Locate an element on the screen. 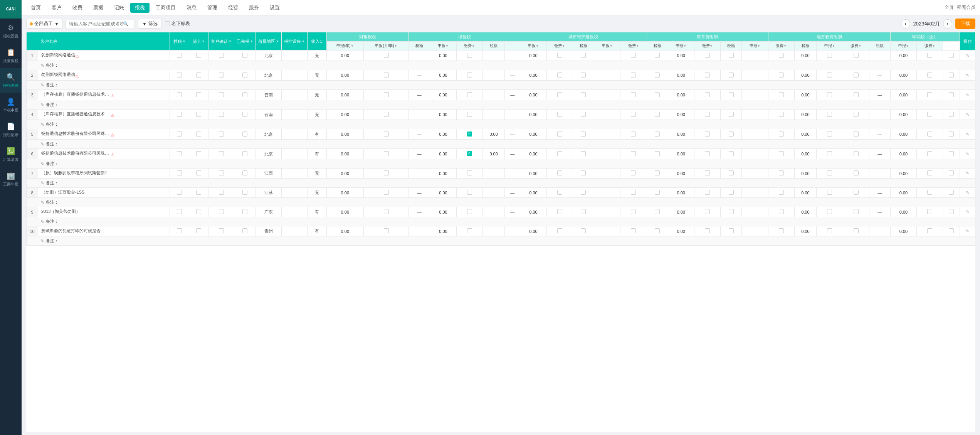  pencil-icon-1: ✎ is located at coordinates (42, 66).